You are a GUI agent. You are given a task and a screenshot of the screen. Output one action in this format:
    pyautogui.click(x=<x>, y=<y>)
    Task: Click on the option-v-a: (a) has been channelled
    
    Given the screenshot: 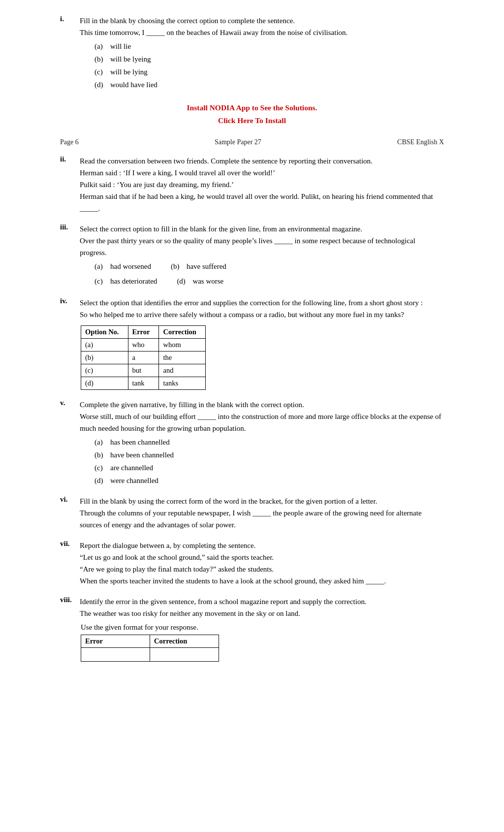 What is the action you would take?
    pyautogui.click(x=269, y=442)
    